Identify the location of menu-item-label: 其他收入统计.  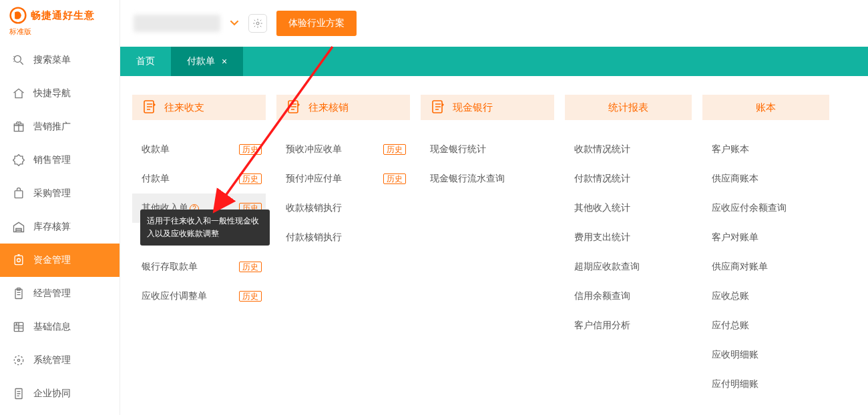
(602, 208).